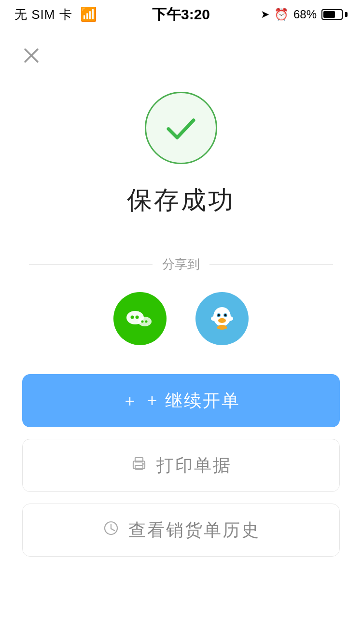  What do you see at coordinates (334, 14) in the screenshot?
I see `battery-icon` at bounding box center [334, 14].